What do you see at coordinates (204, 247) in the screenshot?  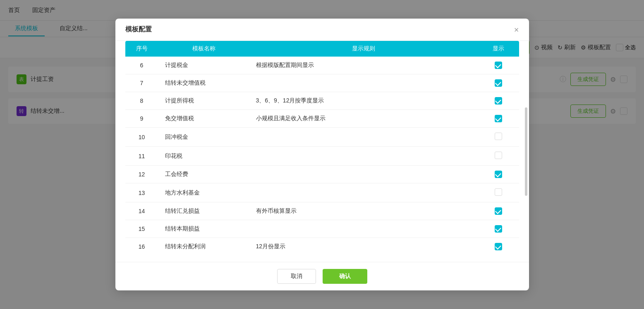 I see `row-name: 结转未分配利润` at bounding box center [204, 247].